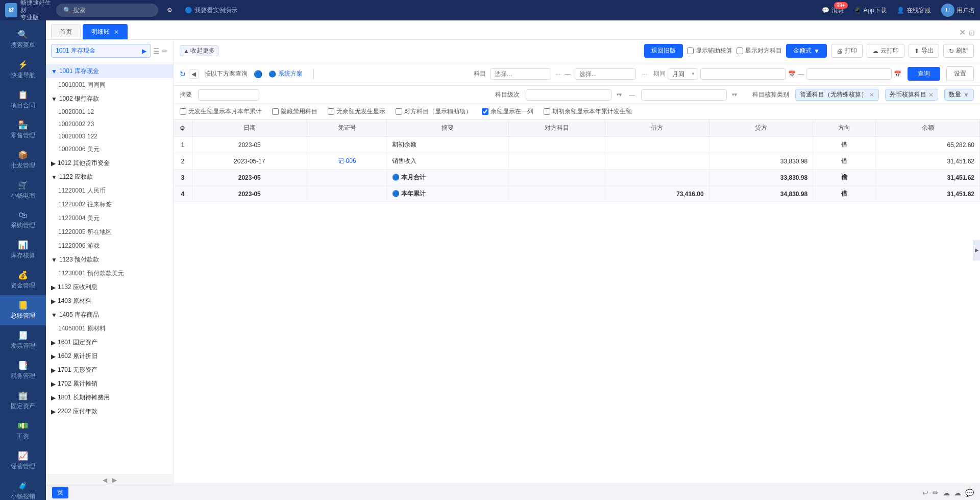 This screenshot has width=980, height=500. Describe the element at coordinates (23, 130) in the screenshot. I see `sidebar-item-retail: 🏪 零售管理` at that location.